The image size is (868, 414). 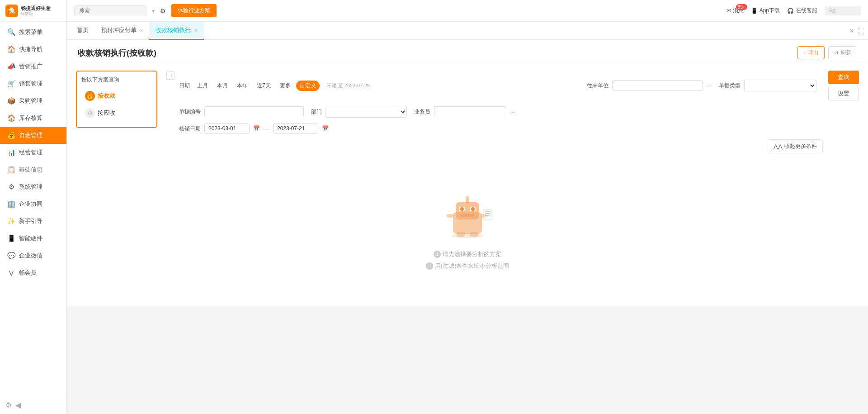 What do you see at coordinates (429, 266) in the screenshot?
I see `tip-num-2: 2` at bounding box center [429, 266].